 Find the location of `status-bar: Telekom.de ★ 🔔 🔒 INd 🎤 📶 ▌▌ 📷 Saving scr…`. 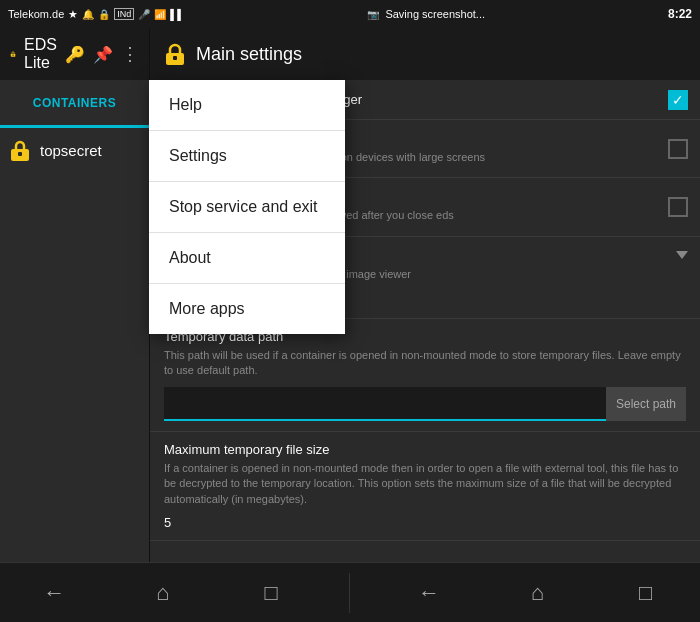

status-bar: Telekom.de ★ 🔔 🔒 INd 🎤 📶 ▌▌ 📷 Saving scr… is located at coordinates (350, 14).